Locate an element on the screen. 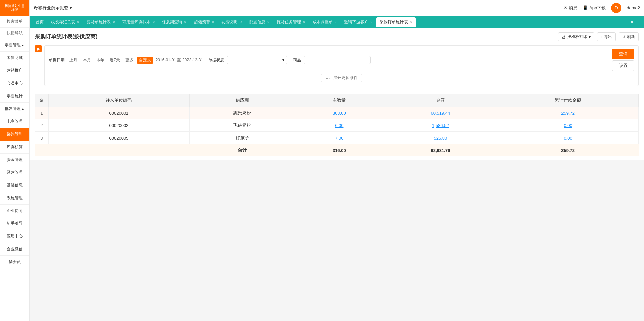 This screenshot has height=321, width=644. template-print-button: 🖨 按模板打印 ▾ is located at coordinates (576, 37).